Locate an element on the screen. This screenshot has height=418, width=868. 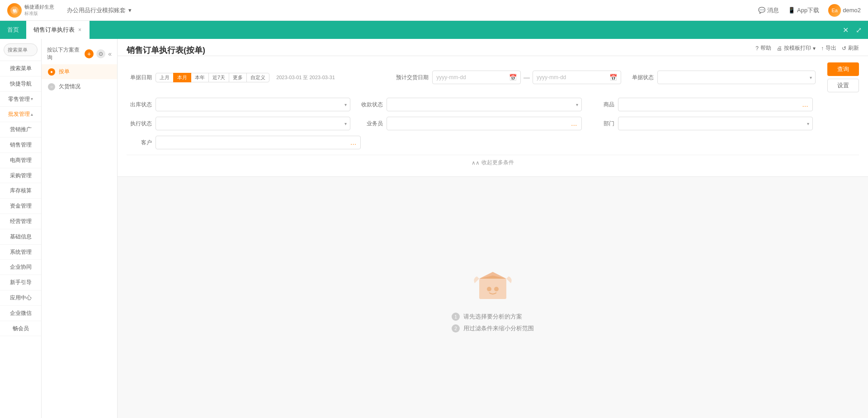
page-header-actions: ? 帮助 🖨 按模板打印 ▾ ↑ 导出 ↺ 刷新 is located at coordinates (807, 50).